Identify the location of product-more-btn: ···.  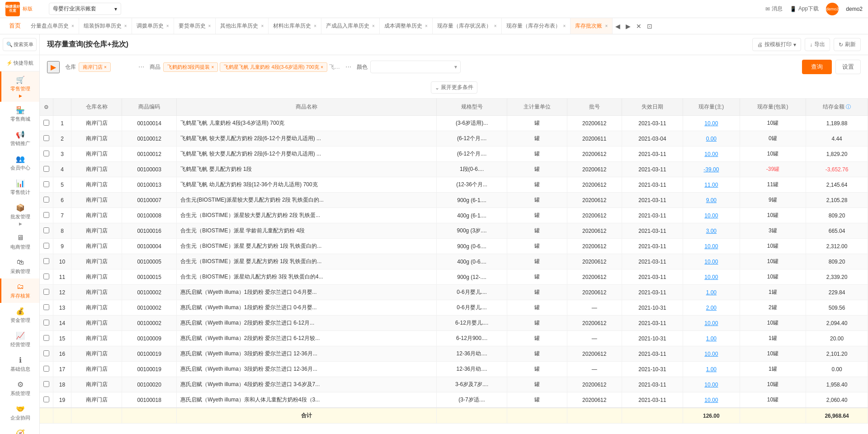
(348, 67).